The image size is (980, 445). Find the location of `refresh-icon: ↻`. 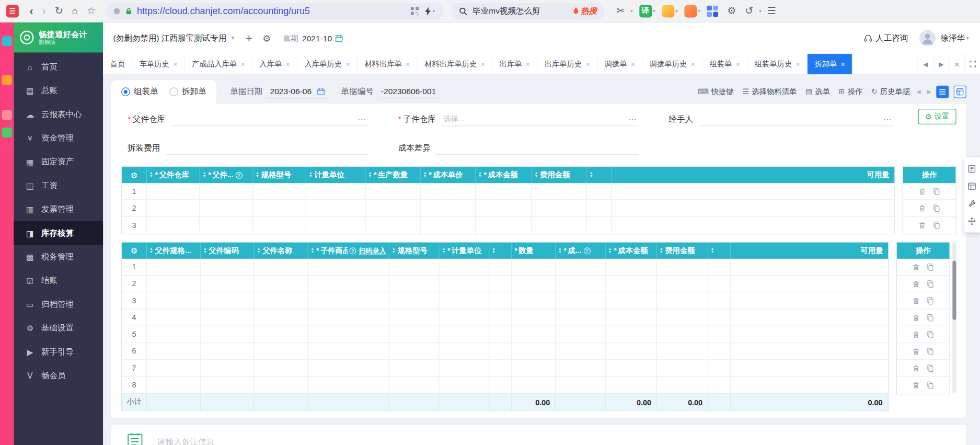

refresh-icon: ↻ is located at coordinates (59, 10).